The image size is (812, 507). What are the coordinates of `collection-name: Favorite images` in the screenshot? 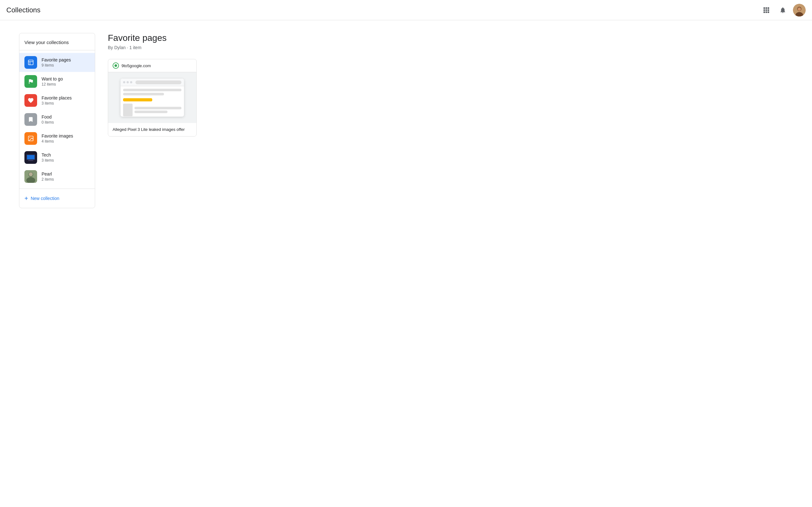 It's located at (66, 136).